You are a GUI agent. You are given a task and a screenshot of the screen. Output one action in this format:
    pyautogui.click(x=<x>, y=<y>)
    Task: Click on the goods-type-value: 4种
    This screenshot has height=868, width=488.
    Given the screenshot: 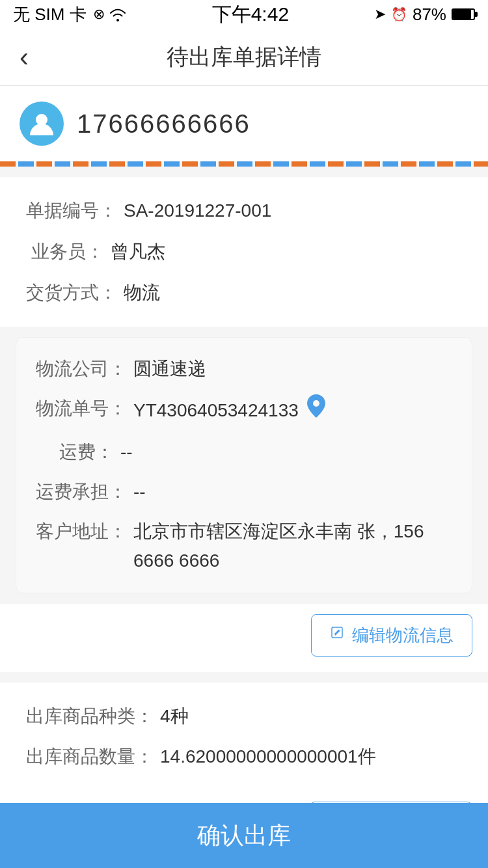 What is the action you would take?
    pyautogui.click(x=311, y=717)
    